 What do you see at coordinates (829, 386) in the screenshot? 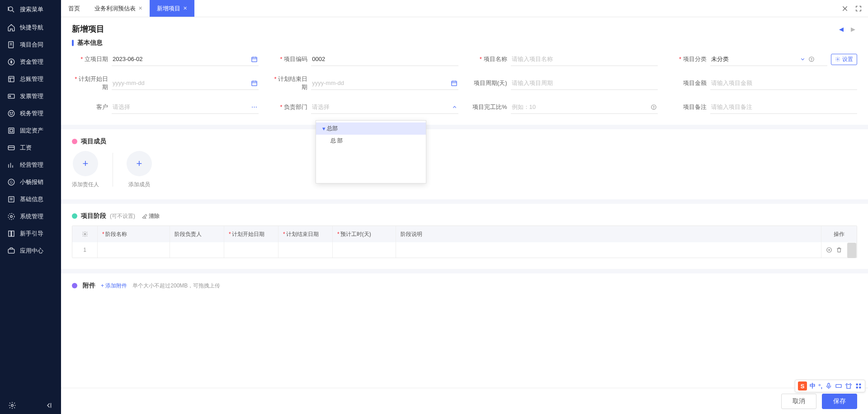
I see `mic-icon` at bounding box center [829, 386].